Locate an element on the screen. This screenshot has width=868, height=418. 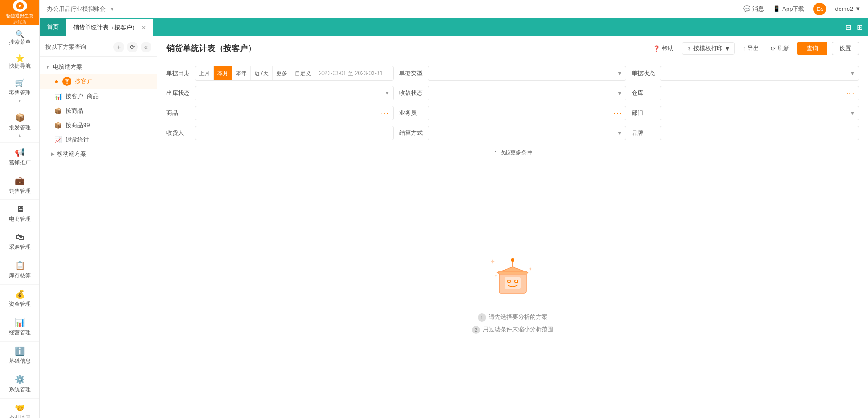
system-icon: ⚙️ is located at coordinates (20, 380).